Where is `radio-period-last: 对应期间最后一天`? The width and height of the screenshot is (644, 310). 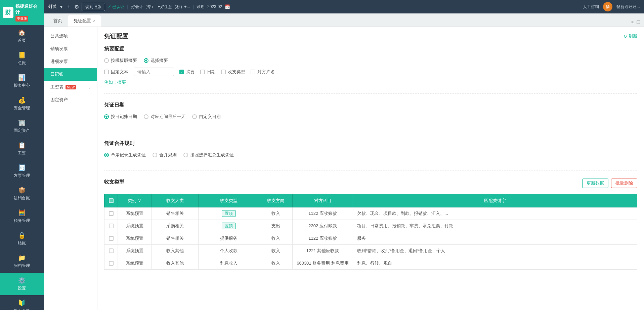
radio-period-last: 对应期间最后一天 is located at coordinates (165, 117).